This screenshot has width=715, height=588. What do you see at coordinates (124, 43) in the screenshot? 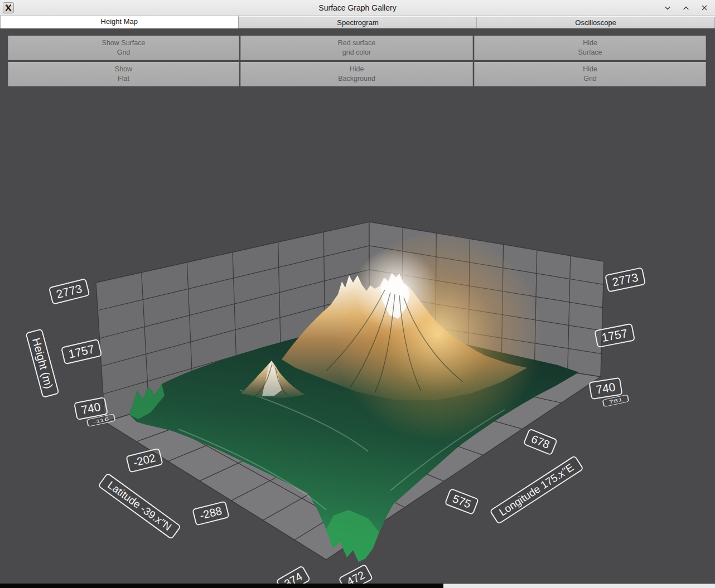
I see `button-label-line1: Show Surface` at bounding box center [124, 43].